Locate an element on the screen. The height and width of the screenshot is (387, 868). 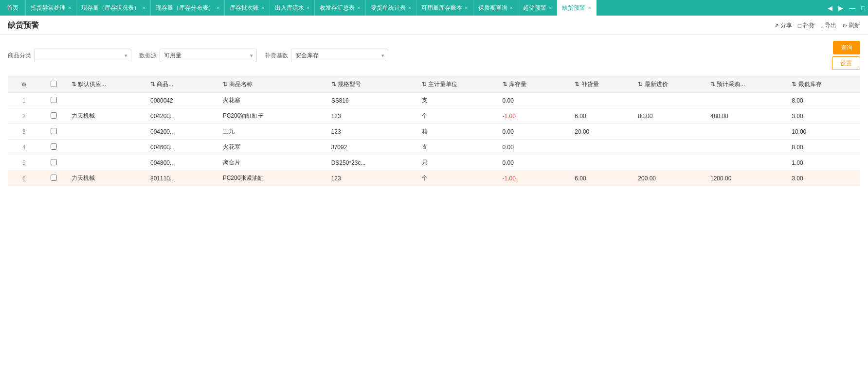
tab-t1-close: × is located at coordinates (70, 8).